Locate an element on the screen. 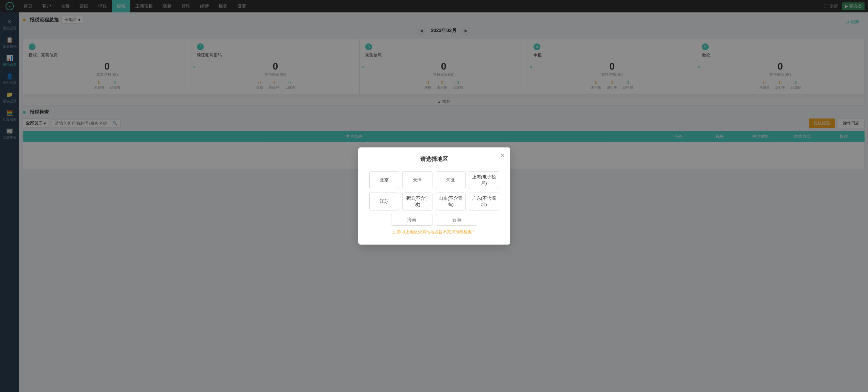 The width and height of the screenshot is (868, 392). modal-close-button: ✕ is located at coordinates (502, 156).